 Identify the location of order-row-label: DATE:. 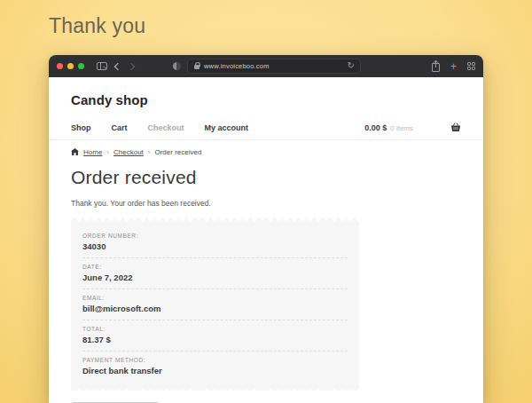
(215, 266).